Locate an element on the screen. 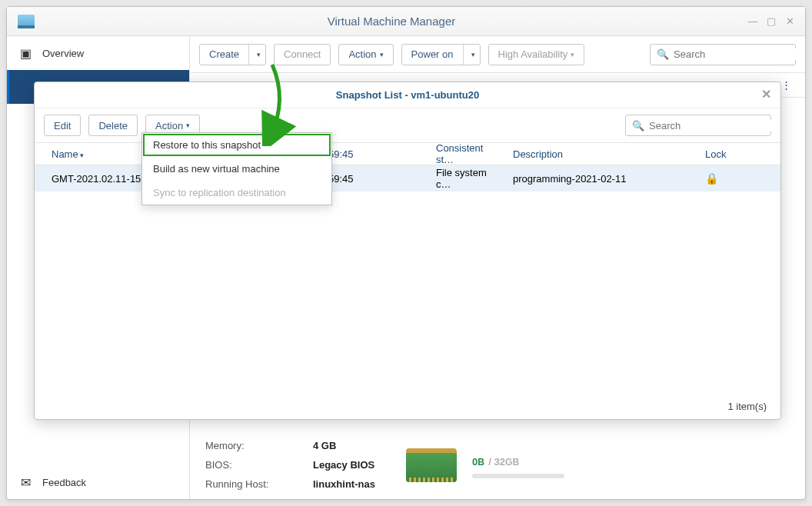 This screenshot has width=812, height=506. dropdown-item-build: Build as new virtual machine is located at coordinates (237, 169).